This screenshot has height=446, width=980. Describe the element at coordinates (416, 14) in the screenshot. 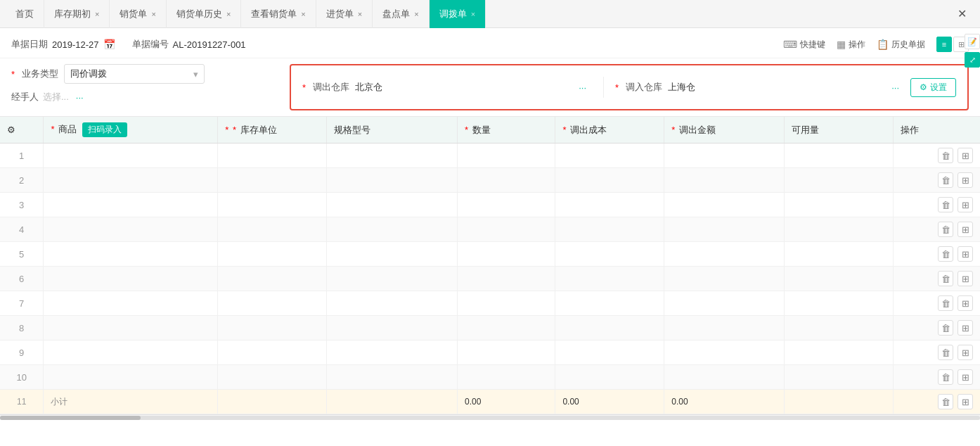

I see `tab-close-inventory-check: ×` at that location.